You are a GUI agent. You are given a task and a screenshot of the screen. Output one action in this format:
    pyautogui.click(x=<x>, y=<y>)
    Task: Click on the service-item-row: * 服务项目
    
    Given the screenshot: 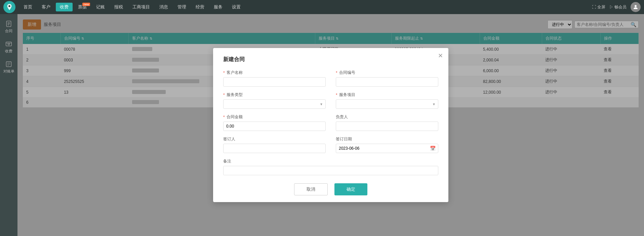 What is the action you would take?
    pyautogui.click(x=387, y=100)
    